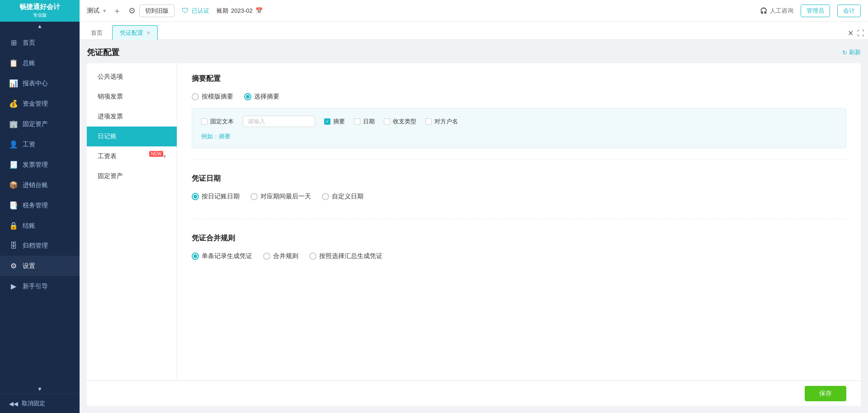 The width and height of the screenshot is (868, 413). Describe the element at coordinates (40, 124) in the screenshot. I see `sidebar-item-assets: 🏢 固定资产` at that location.